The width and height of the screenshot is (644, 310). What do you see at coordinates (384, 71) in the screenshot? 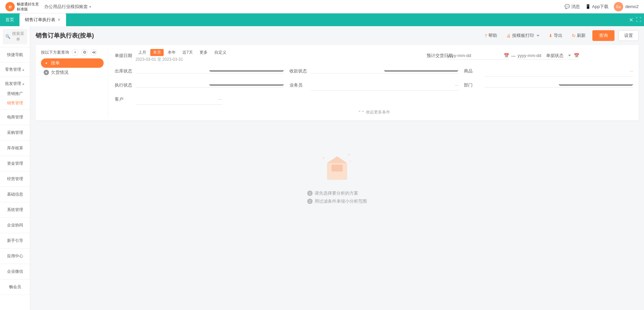
I see `payment-status-dropdown` at bounding box center [384, 71].